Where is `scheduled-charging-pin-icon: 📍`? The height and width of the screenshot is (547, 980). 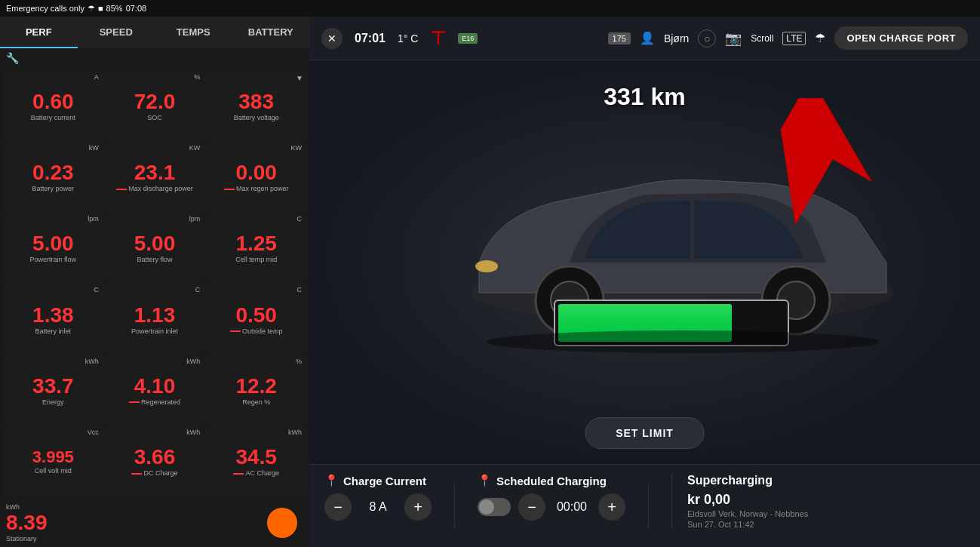
scheduled-charging-pin-icon: 📍 is located at coordinates (484, 481).